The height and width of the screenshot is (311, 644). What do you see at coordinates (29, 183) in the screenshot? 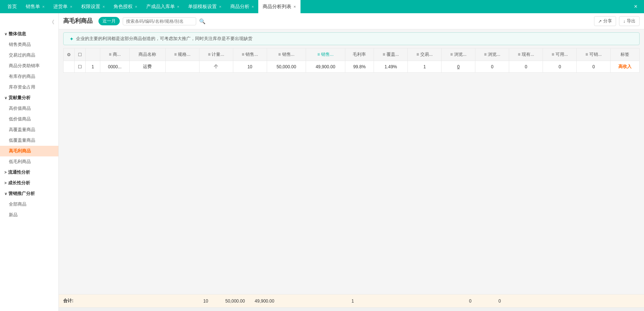
I see `sidebar-group-growth-title: > 成长性分析` at bounding box center [29, 183].